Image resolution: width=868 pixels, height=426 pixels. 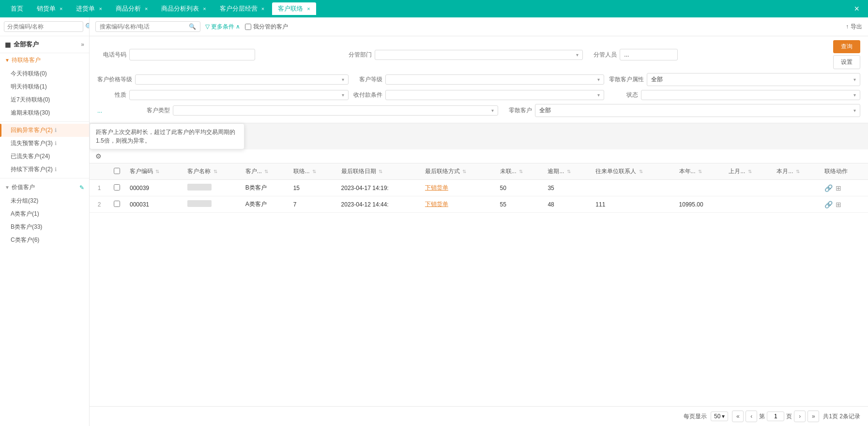 What do you see at coordinates (458, 172) in the screenshot?
I see `col-header-last-method: 最后联络方式 ⇅` at bounding box center [458, 172].